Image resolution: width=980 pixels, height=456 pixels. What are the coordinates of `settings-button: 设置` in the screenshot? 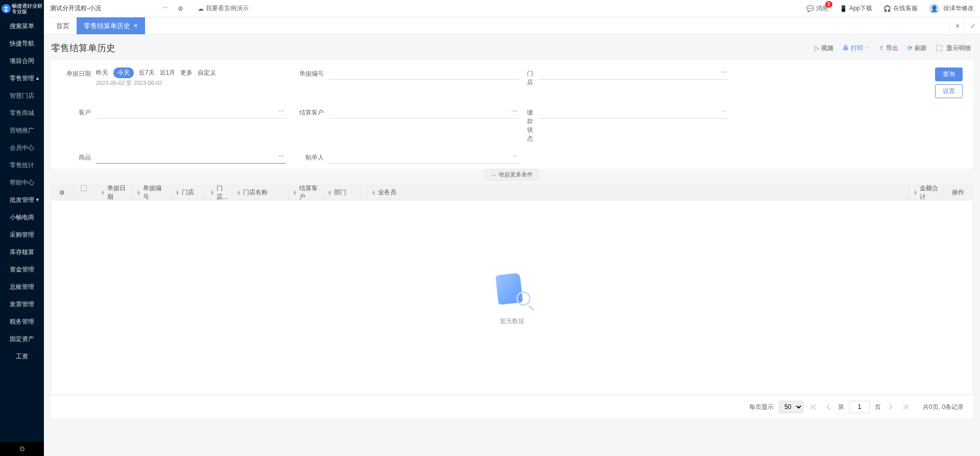 It's located at (949, 91).